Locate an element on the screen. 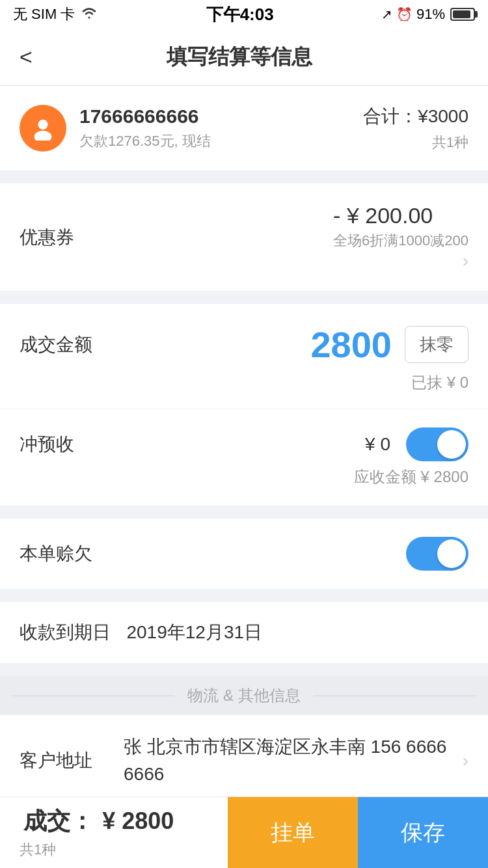 The image size is (488, 868). prepay-toggle is located at coordinates (437, 444).